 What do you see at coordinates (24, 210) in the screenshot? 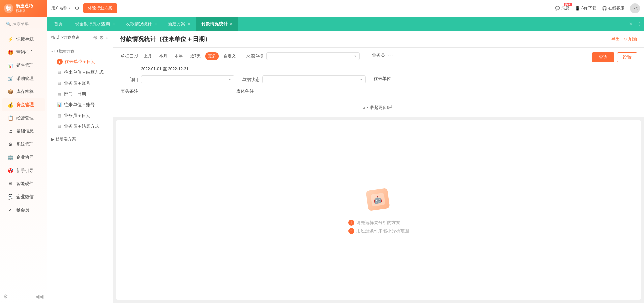
I see `sidebar-item-member: ✔ 畅会员` at bounding box center [24, 210].